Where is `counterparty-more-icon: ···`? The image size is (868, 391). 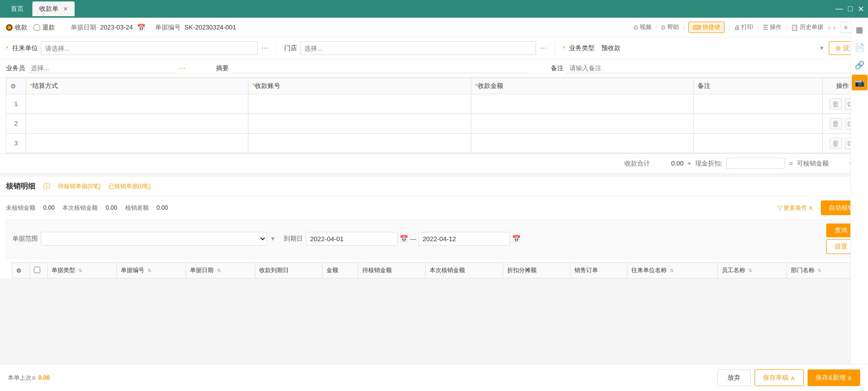 counterparty-more-icon: ··· is located at coordinates (265, 48).